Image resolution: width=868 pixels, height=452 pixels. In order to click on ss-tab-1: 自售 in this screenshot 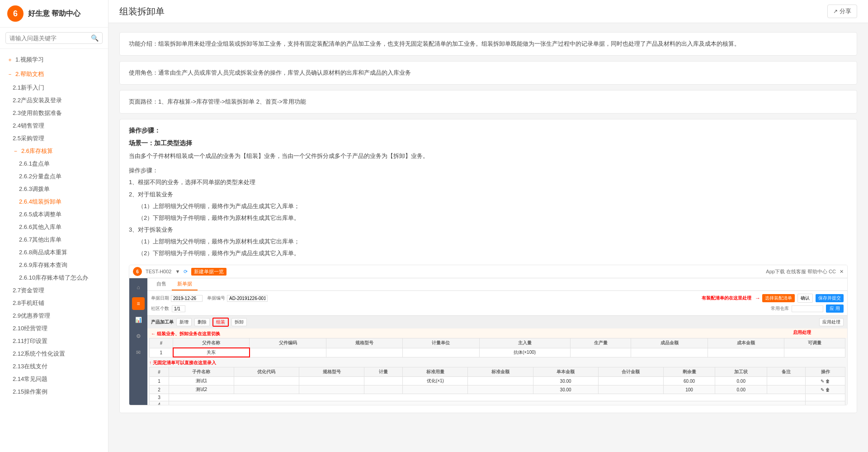, I will do `click(161, 284)`.